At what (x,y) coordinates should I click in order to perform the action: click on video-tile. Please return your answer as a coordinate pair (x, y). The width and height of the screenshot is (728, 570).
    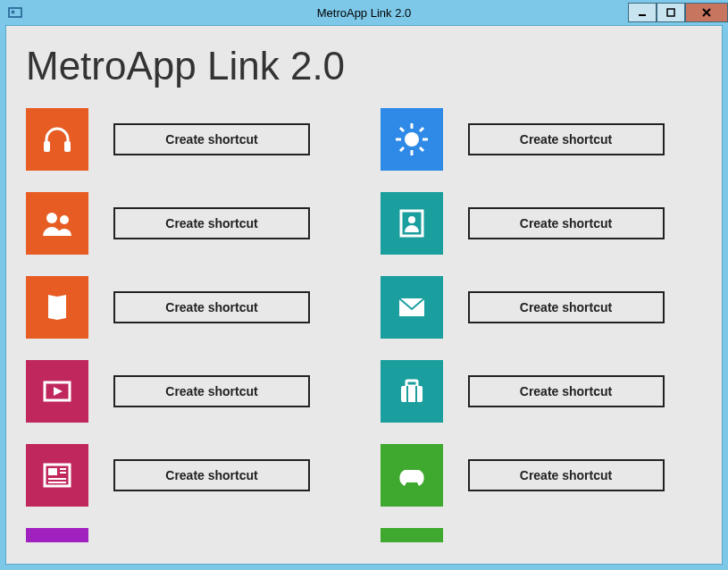
    Looking at the image, I should click on (57, 391).